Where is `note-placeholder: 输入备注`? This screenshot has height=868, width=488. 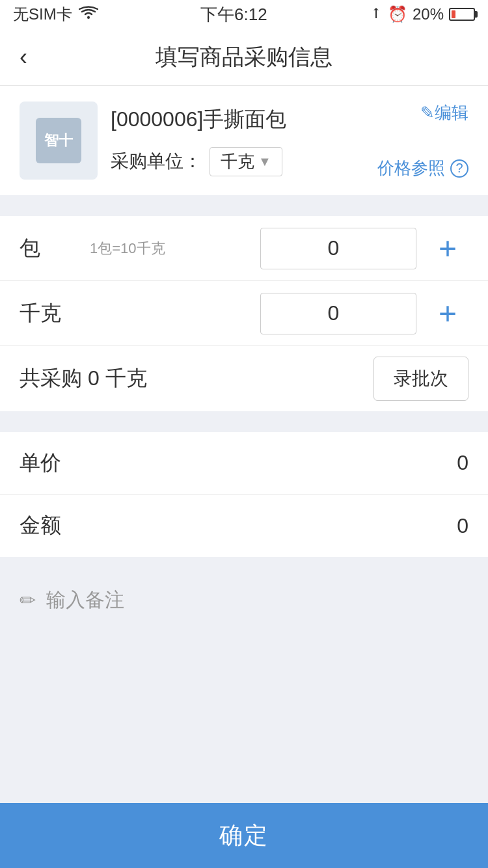
note-placeholder: 输入备注 is located at coordinates (85, 600).